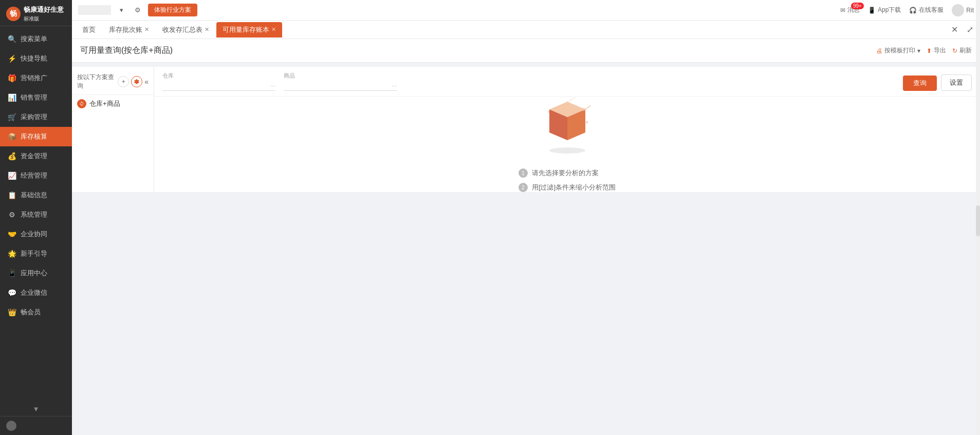  Describe the element at coordinates (219, 86) in the screenshot. I see `warehouse-input-wrapper: ···` at that location.